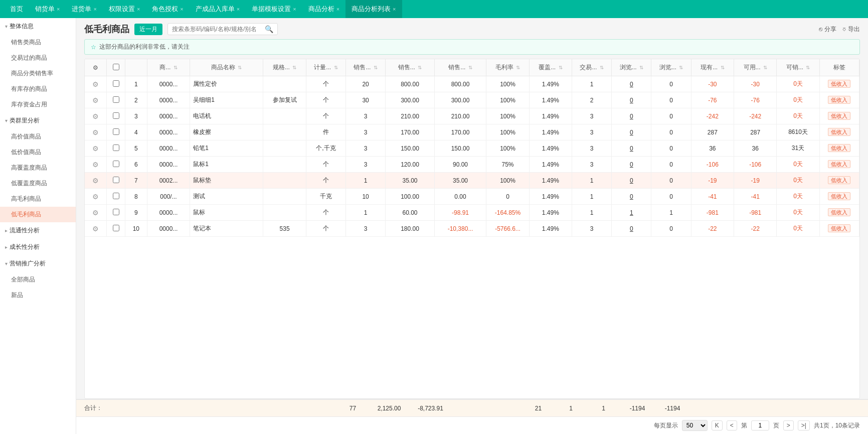  What do you see at coordinates (460, 68) in the screenshot?
I see `sales-amount-column-header: 销售... ⇅` at bounding box center [460, 68].